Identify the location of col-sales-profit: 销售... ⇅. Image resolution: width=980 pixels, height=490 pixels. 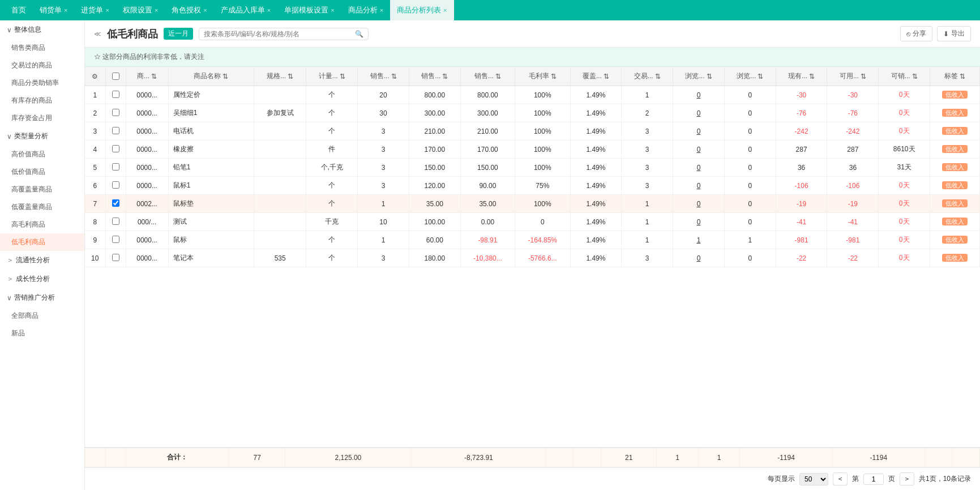
(487, 76).